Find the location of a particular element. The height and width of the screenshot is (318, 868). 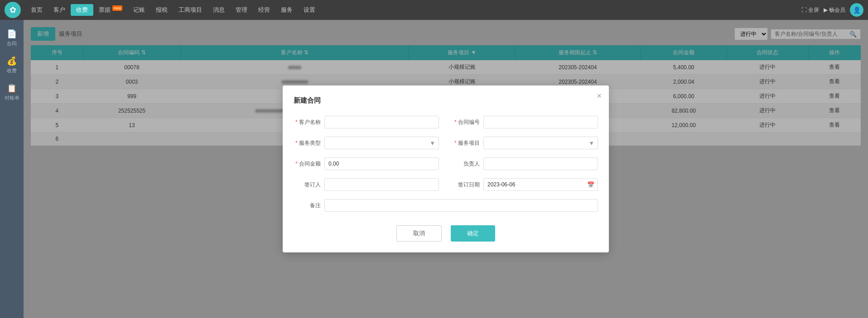

service-item-select-wrap: ▼ is located at coordinates (541, 143).